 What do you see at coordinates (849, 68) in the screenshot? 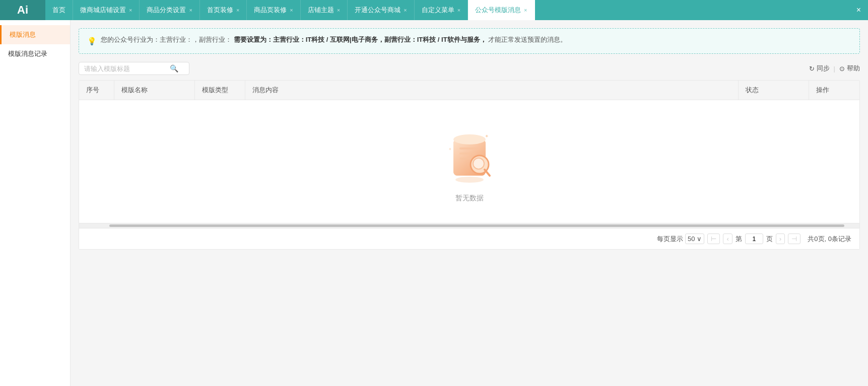
I see `help-button: ⊙ 帮助` at bounding box center [849, 68].